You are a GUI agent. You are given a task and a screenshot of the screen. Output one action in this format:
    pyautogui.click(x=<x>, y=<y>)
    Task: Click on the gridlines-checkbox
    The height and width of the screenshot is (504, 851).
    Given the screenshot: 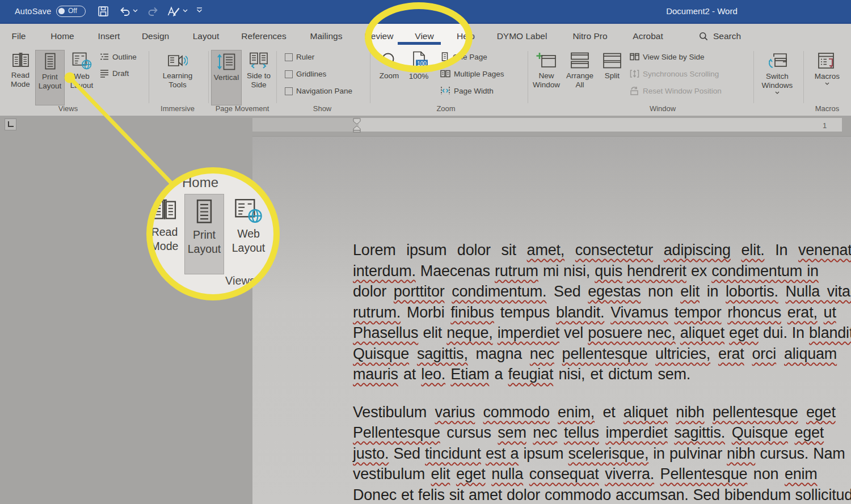 What is the action you would take?
    pyautogui.click(x=289, y=74)
    